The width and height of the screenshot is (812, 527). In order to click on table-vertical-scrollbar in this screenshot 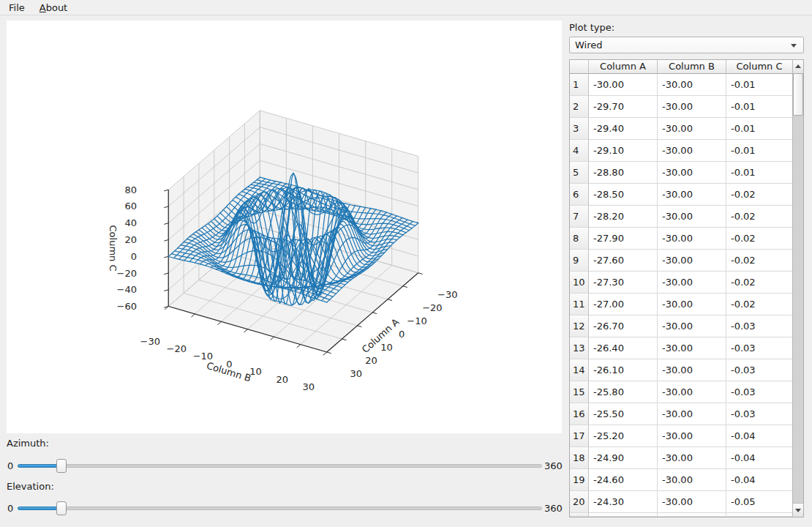, I will do `click(797, 288)`.